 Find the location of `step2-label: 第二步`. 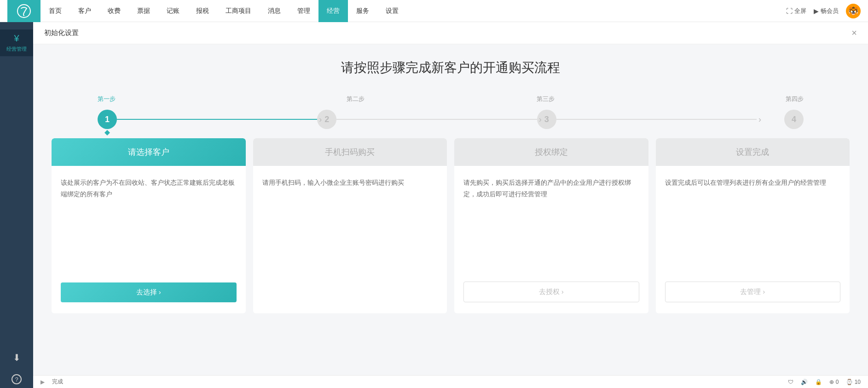

step2-label: 第二步 is located at coordinates (355, 99).